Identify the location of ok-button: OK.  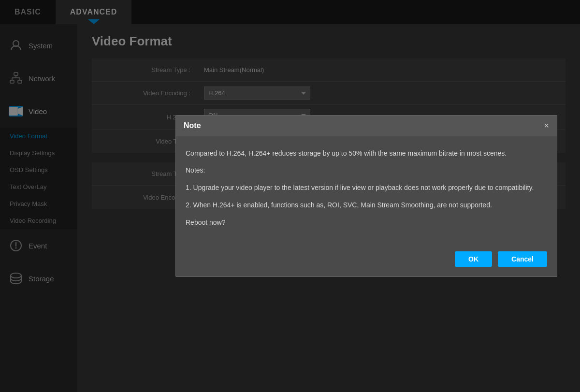
(474, 259).